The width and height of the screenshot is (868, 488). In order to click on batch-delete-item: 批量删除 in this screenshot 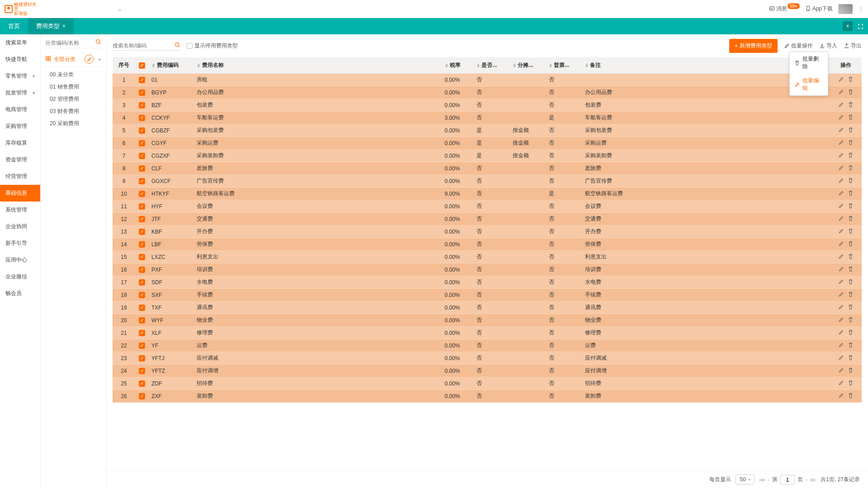, I will do `click(809, 63)`.